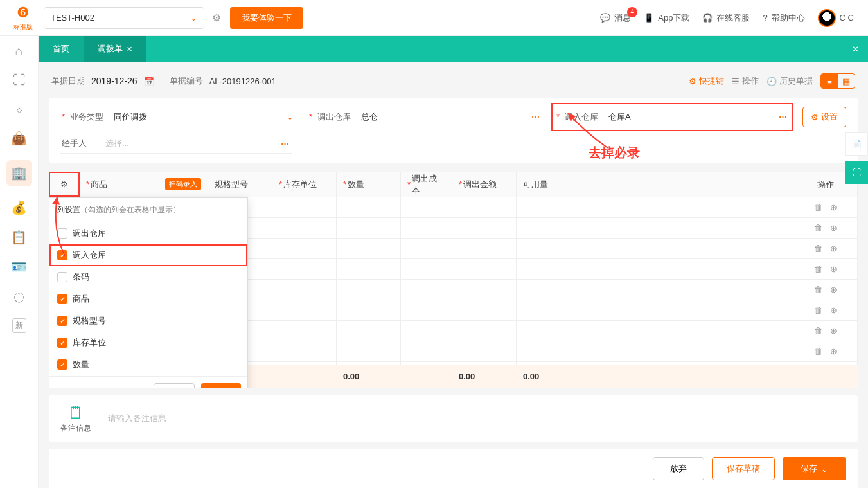 The width and height of the screenshot is (868, 488). What do you see at coordinates (836, 18) in the screenshot?
I see `user-menu: C C` at bounding box center [836, 18].